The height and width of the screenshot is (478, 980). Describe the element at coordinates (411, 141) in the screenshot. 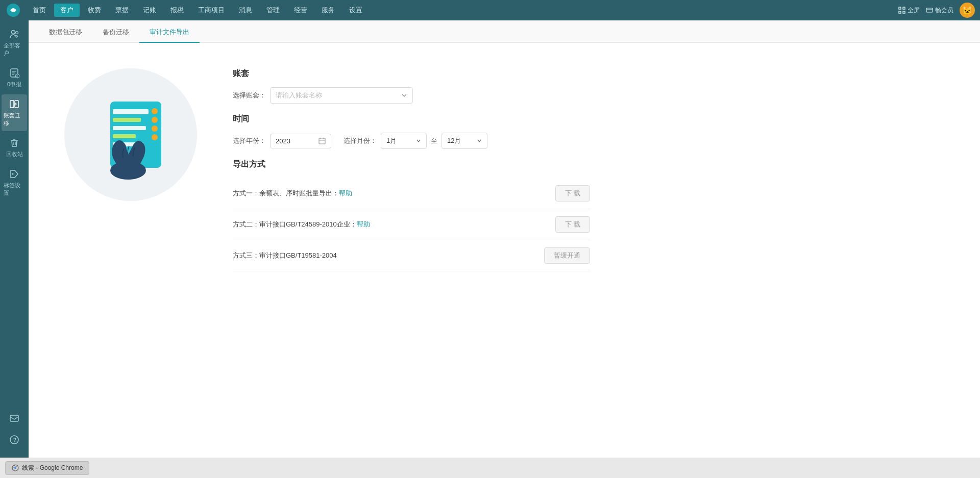

I see `time-row: 选择年份： 2023 选择月份： 1月` at that location.